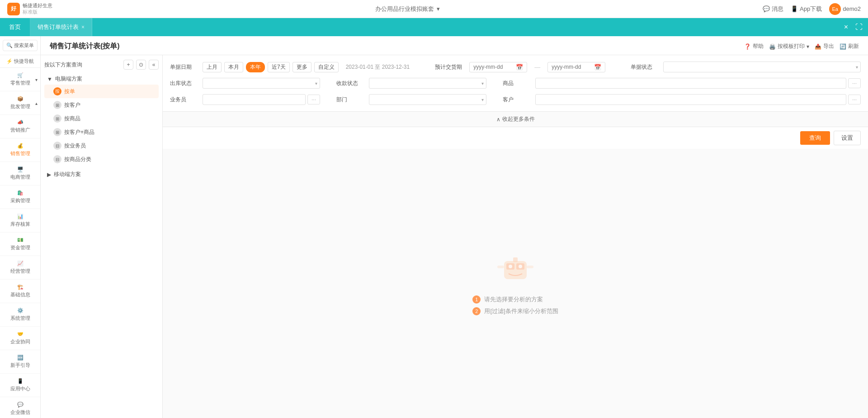 The height and width of the screenshot is (418, 868). I want to click on message-btn: 💬 消息, so click(773, 9).